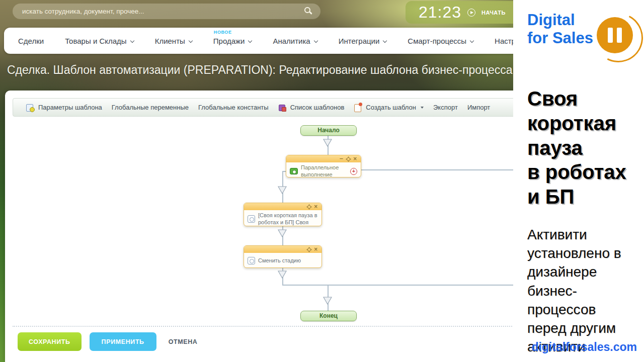  I want to click on block-header: − ×, so click(324, 159).